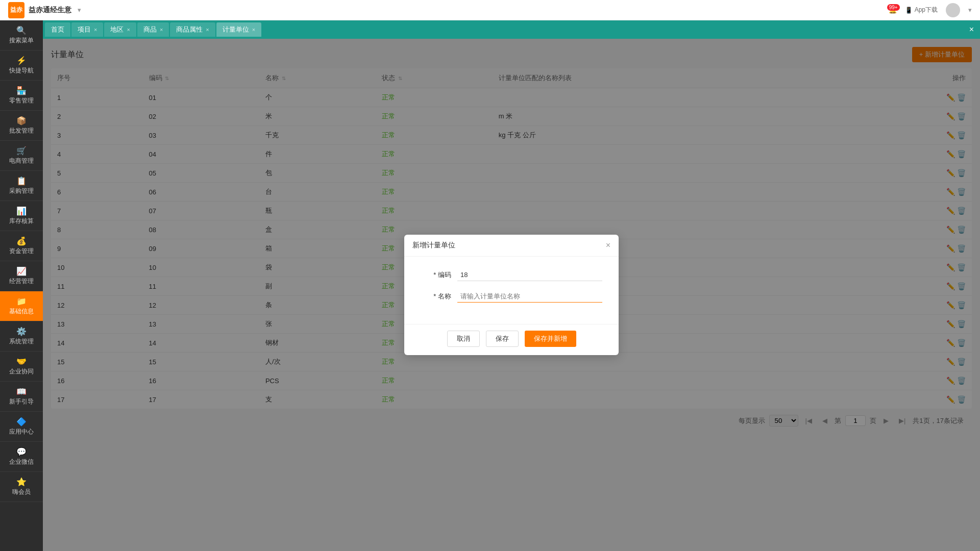 This screenshot has height=551, width=980. What do you see at coordinates (502, 339) in the screenshot?
I see `save-button: 保存` at bounding box center [502, 339].